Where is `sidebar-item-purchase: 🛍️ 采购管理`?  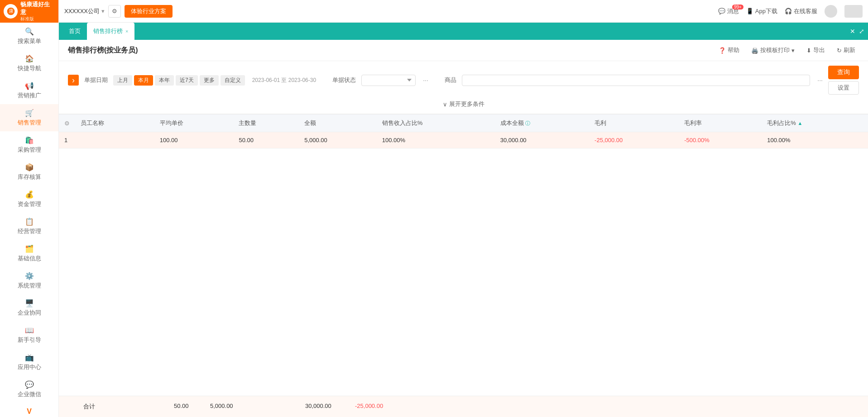
sidebar-item-purchase: 🛍️ 采购管理 is located at coordinates (29, 145).